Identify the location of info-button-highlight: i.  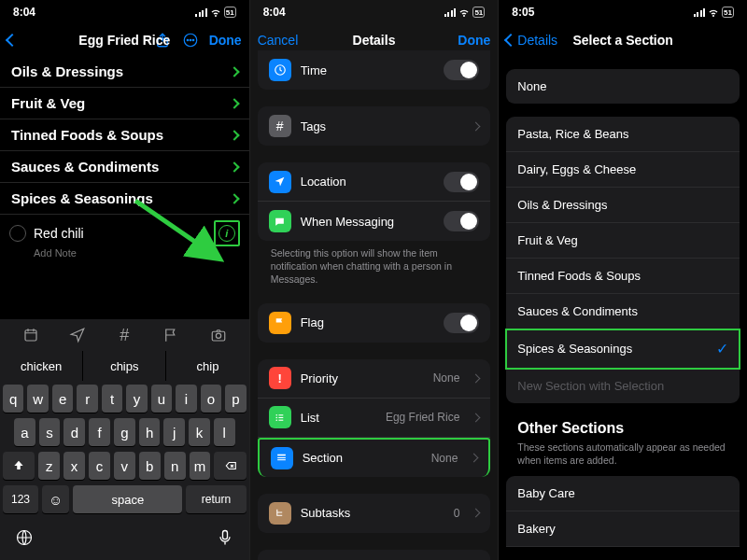
(227, 233).